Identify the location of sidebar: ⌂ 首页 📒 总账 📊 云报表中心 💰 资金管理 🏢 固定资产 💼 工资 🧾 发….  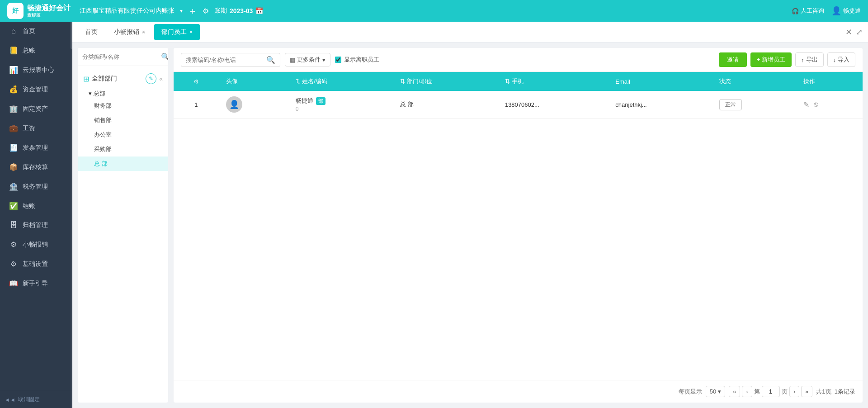
(36, 215).